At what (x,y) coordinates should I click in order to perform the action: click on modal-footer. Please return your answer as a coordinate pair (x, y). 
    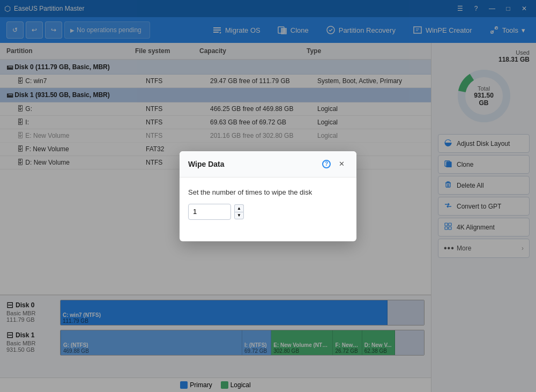
    Looking at the image, I should click on (268, 236).